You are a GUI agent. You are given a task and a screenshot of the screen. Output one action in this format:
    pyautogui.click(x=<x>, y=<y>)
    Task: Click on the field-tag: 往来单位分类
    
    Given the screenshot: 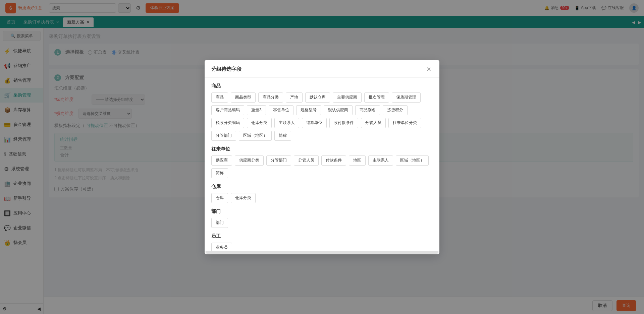 What is the action you would take?
    pyautogui.click(x=405, y=123)
    